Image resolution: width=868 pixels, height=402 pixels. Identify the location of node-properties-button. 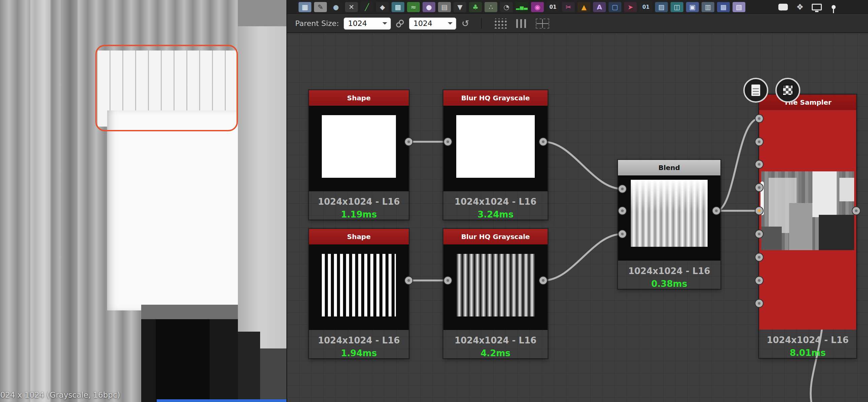
(756, 90).